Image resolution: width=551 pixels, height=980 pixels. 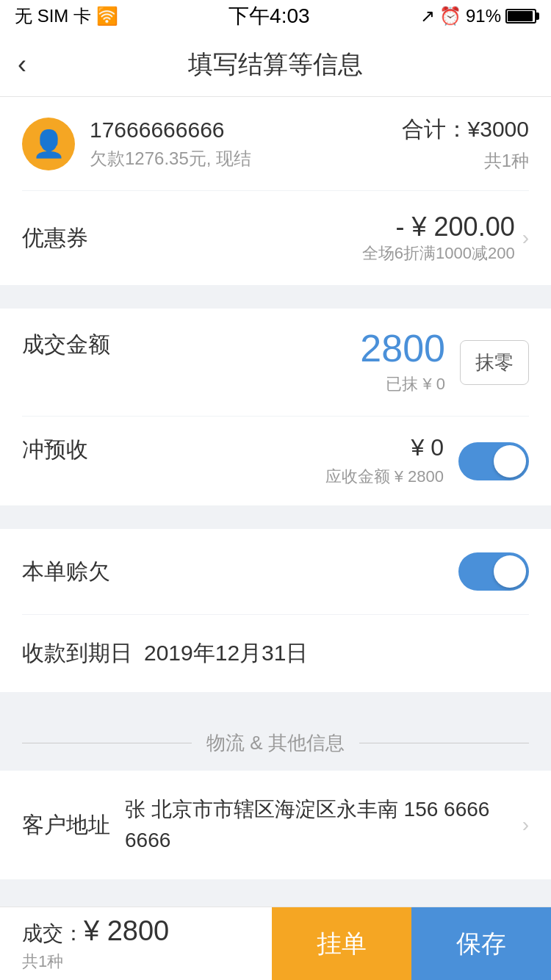 What do you see at coordinates (444, 743) in the screenshot?
I see `divider-line-right` at bounding box center [444, 743].